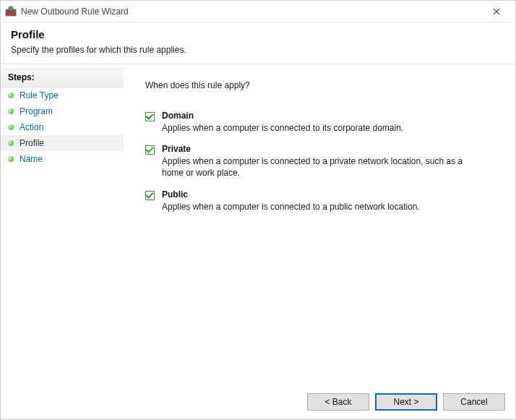  What do you see at coordinates (62, 159) in the screenshot?
I see `step-name: Name` at bounding box center [62, 159].